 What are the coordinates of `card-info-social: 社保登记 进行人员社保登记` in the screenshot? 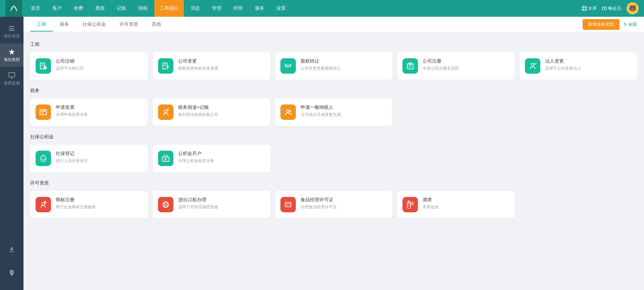 It's located at (99, 157).